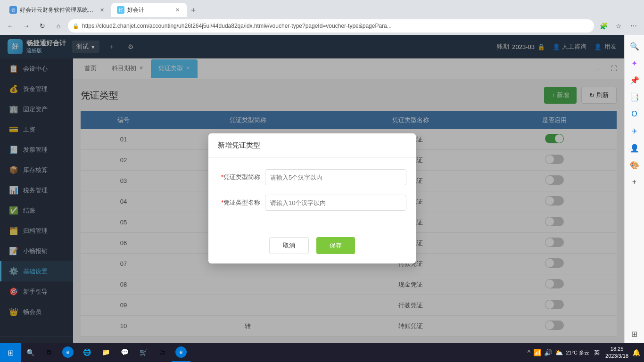 The width and height of the screenshot is (644, 362). Describe the element at coordinates (336, 26) in the screenshot. I see `url-text: https://cloud2.chanjet.com/accounting/uh…` at that location.